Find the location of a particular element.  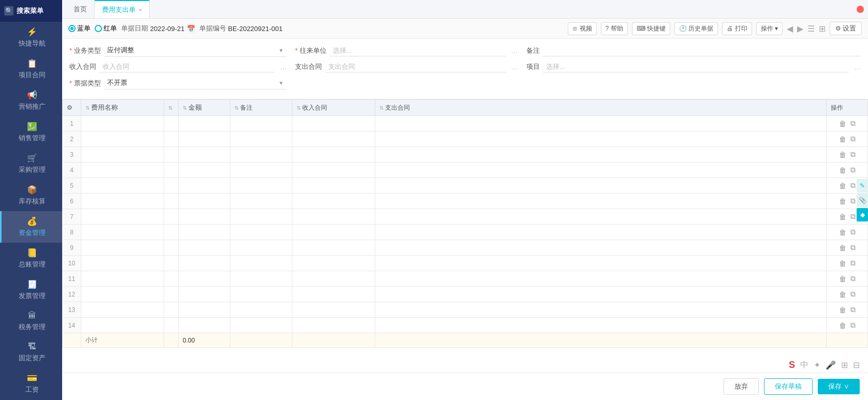

project-dots: … is located at coordinates (857, 67).